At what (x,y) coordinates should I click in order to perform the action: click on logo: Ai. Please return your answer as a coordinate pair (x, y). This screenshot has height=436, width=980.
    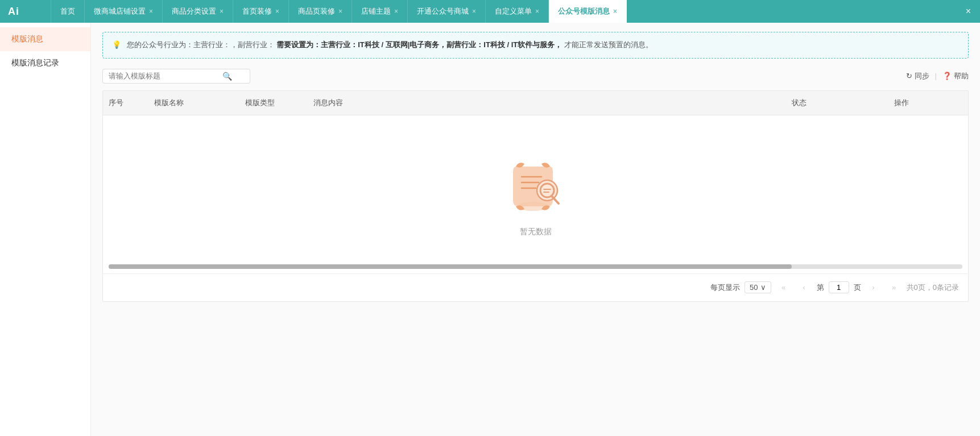
    Looking at the image, I should click on (26, 11).